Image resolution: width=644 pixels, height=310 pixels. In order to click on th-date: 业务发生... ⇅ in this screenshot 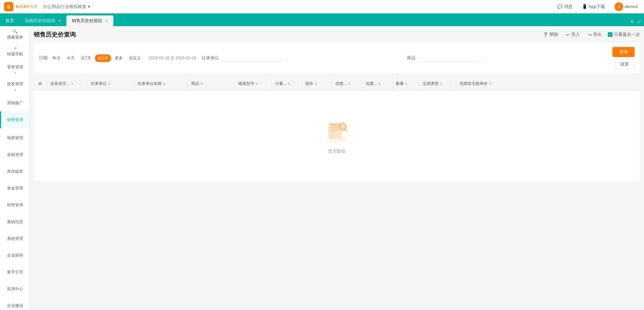, I will do `click(67, 84)`.